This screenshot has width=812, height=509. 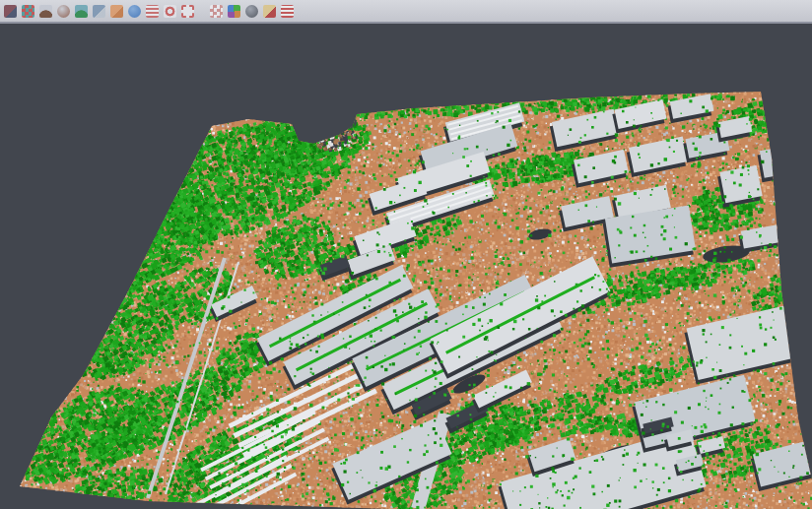 I want to click on scene-view-icon, so click(x=252, y=12).